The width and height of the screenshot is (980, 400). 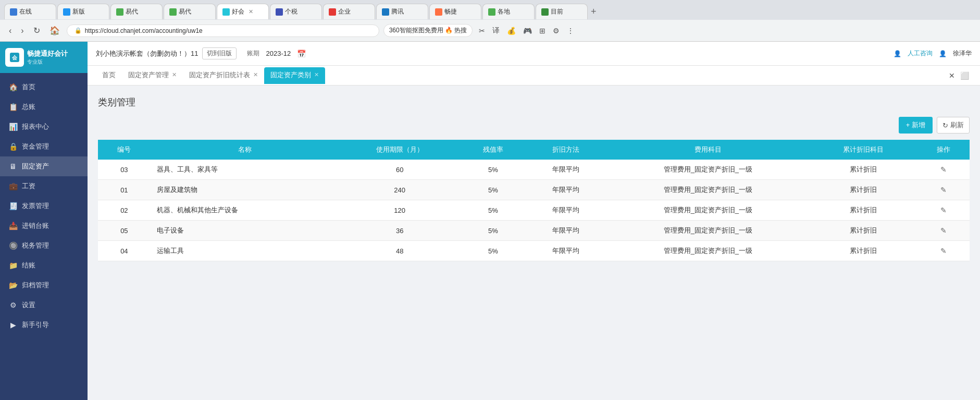 I want to click on browser-tab-1: 新版, so click(x=83, y=11).